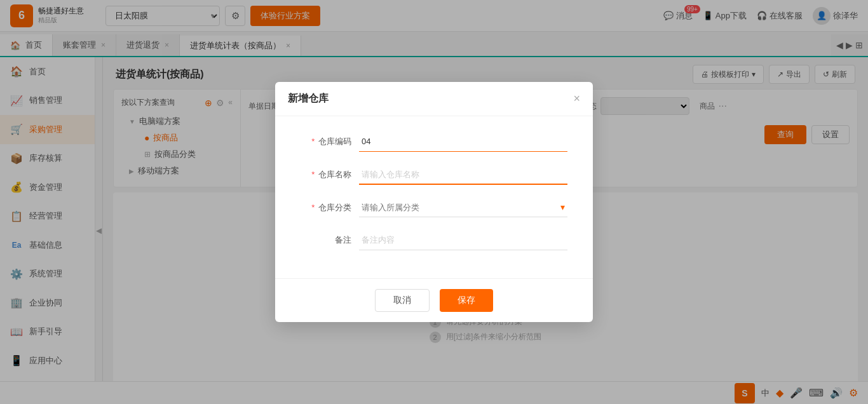 The image size is (868, 404). Describe the element at coordinates (463, 207) in the screenshot. I see `category-input` at that location.